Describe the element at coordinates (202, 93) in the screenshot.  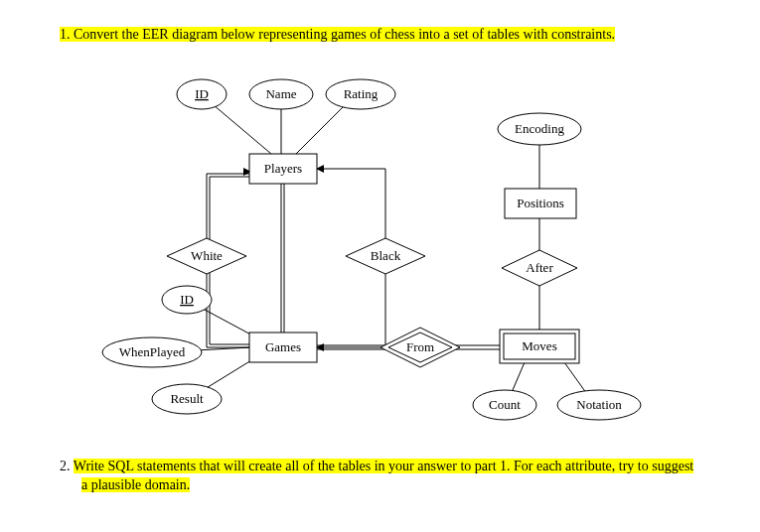
I see `attr-player-id: ID` at that location.